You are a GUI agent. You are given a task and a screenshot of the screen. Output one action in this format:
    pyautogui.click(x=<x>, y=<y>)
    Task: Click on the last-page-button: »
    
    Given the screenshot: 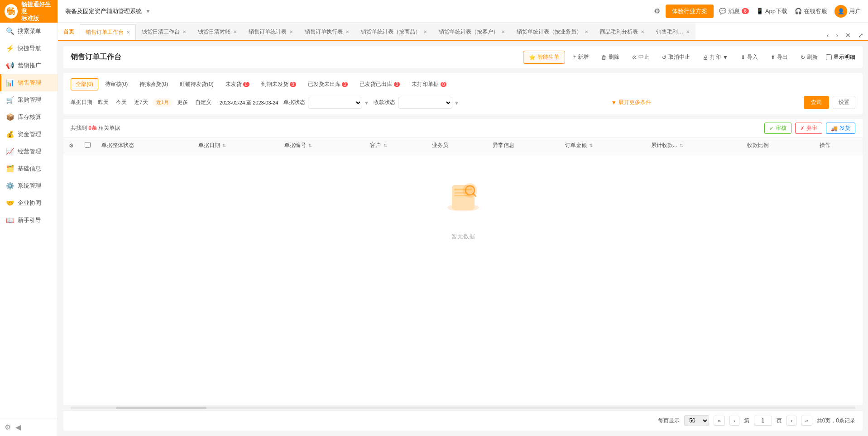 What is the action you would take?
    pyautogui.click(x=807, y=421)
    